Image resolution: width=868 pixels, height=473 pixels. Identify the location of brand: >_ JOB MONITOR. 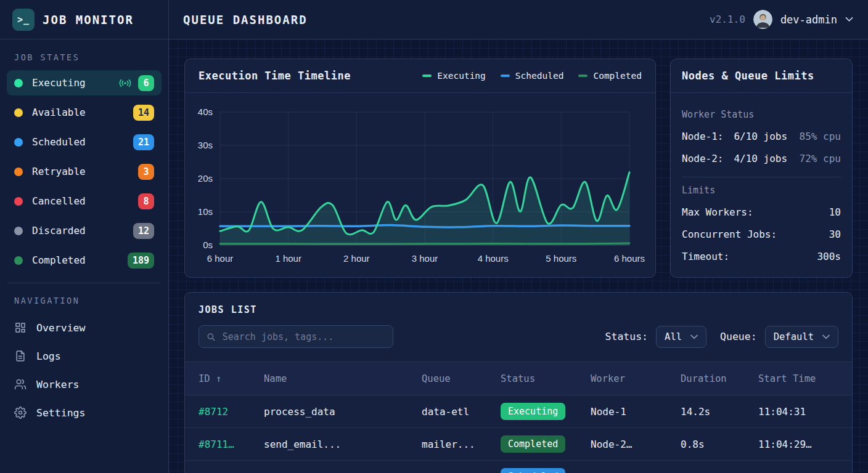
(84, 20).